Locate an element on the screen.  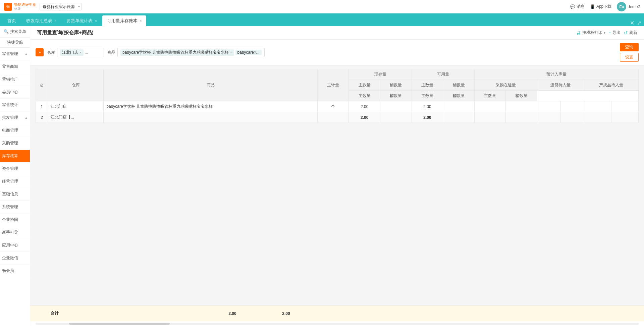
row2-prod-main is located at coordinates (598, 118).